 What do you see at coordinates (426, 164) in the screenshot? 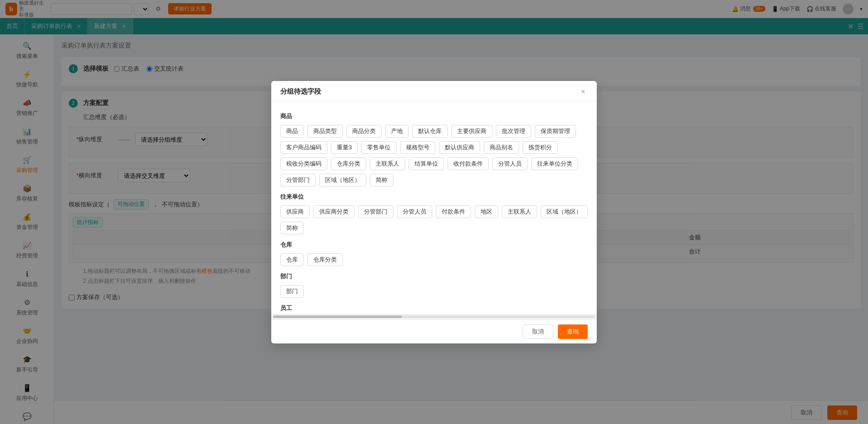
I see `field-chip: 结算单位` at bounding box center [426, 164].